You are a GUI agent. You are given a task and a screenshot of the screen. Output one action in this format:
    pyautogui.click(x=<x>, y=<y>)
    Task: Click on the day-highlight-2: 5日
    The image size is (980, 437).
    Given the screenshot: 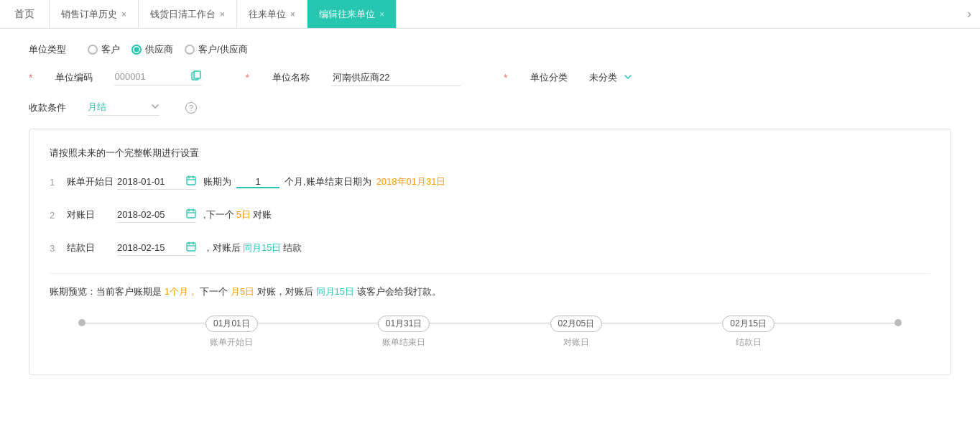 What is the action you would take?
    pyautogui.click(x=244, y=215)
    